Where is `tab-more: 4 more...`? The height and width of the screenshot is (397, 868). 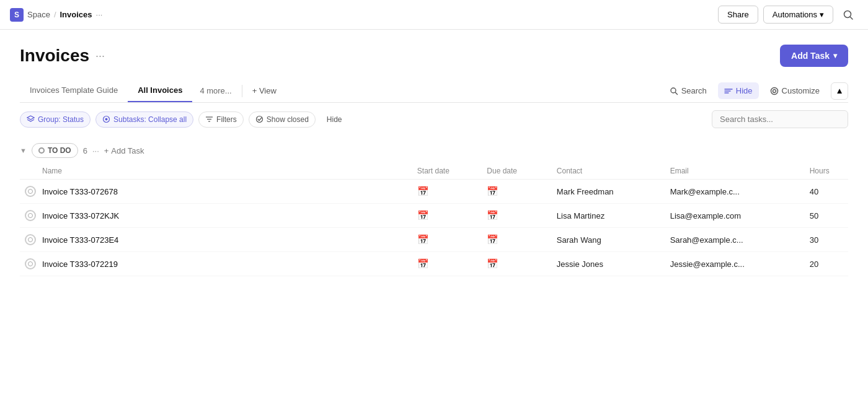
tab-more: 4 more... is located at coordinates (216, 90).